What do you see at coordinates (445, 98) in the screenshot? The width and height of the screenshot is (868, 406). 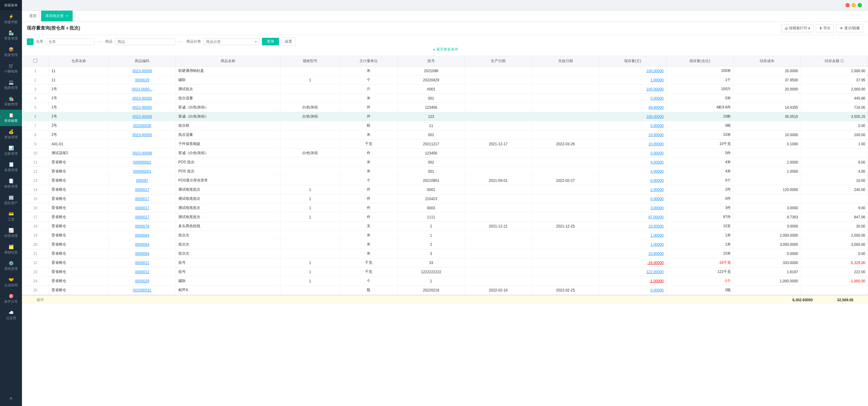 I see `table-row: 4 1号 0023-00005 批次适量 米 001 0.00000 0米 44…` at bounding box center [445, 98].